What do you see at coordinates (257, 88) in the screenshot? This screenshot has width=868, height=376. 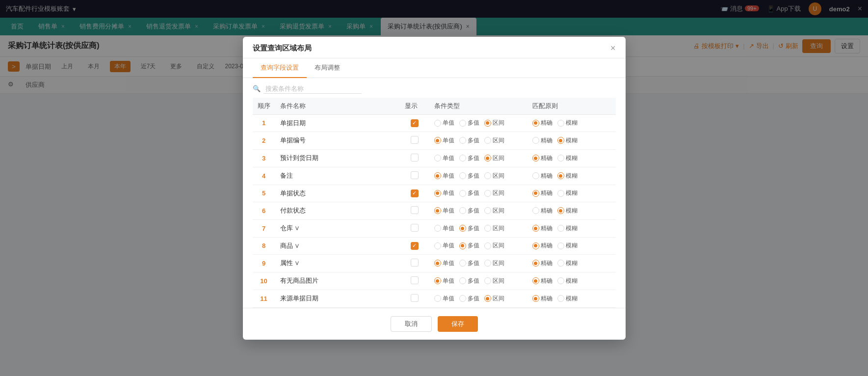 I see `search-icon: 🔍` at bounding box center [257, 88].